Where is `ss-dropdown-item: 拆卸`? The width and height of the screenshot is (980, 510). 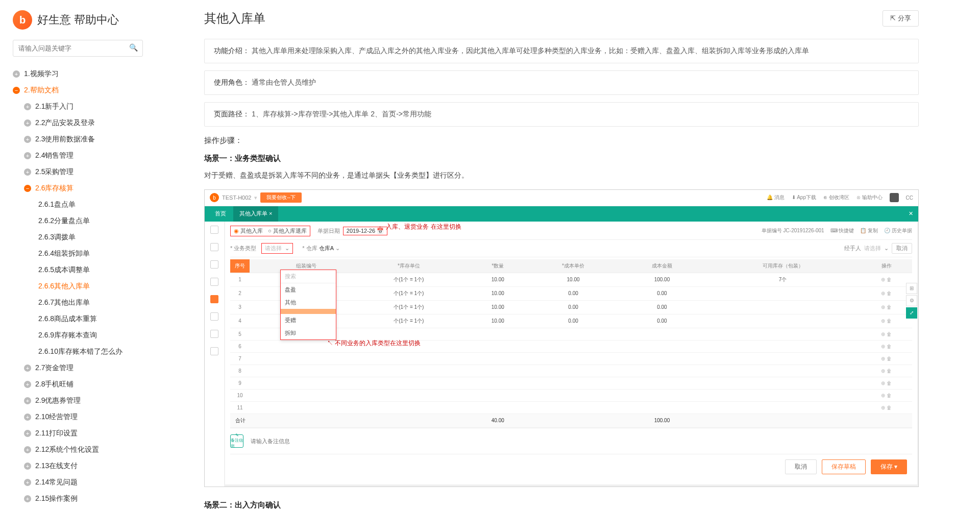 ss-dropdown-item: 拆卸 is located at coordinates (308, 333).